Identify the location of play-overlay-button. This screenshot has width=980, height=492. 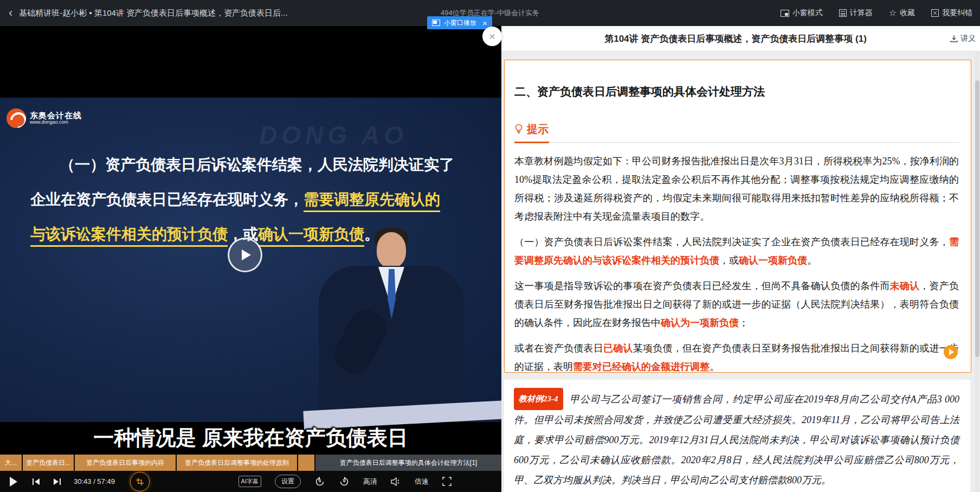
(245, 255).